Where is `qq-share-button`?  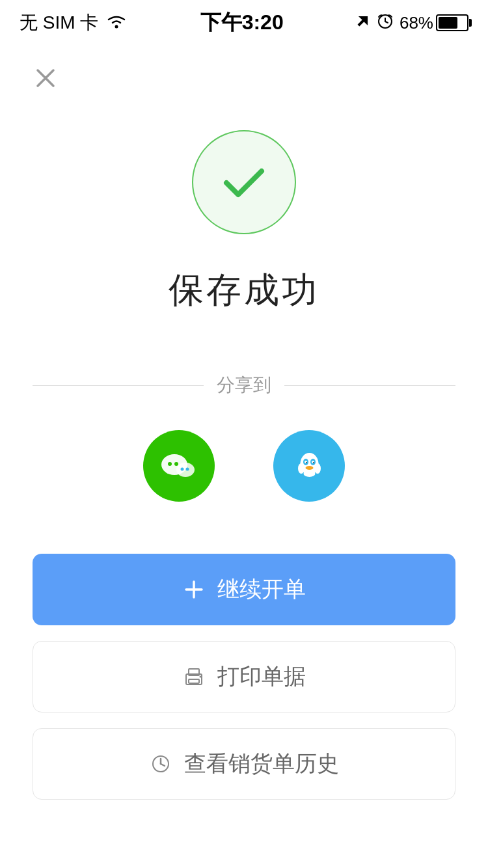 qq-share-button is located at coordinates (309, 466).